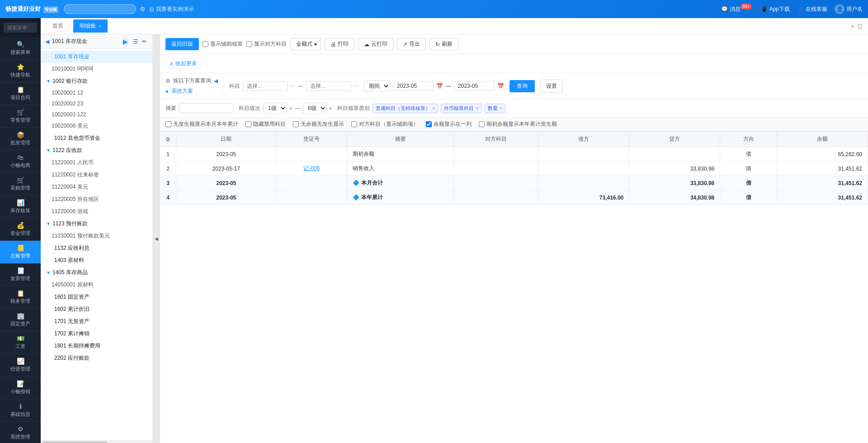  What do you see at coordinates (306, 44) in the screenshot?
I see `amount-format-btn: 金额式 ▾` at bounding box center [306, 44].